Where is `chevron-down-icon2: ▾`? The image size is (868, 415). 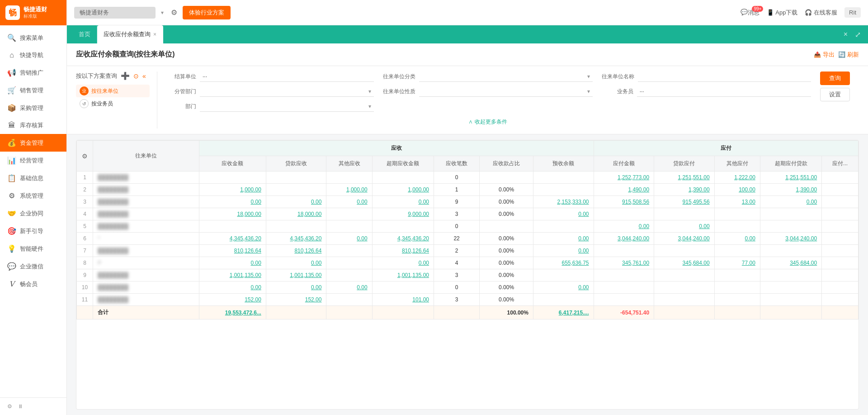
chevron-down-icon2: ▾ is located at coordinates (370, 91).